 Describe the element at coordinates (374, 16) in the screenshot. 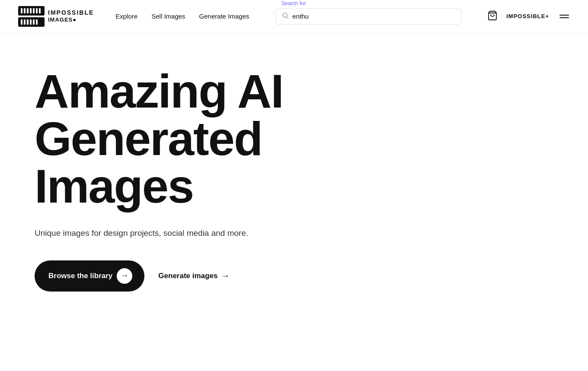

I see `search-input` at that location.